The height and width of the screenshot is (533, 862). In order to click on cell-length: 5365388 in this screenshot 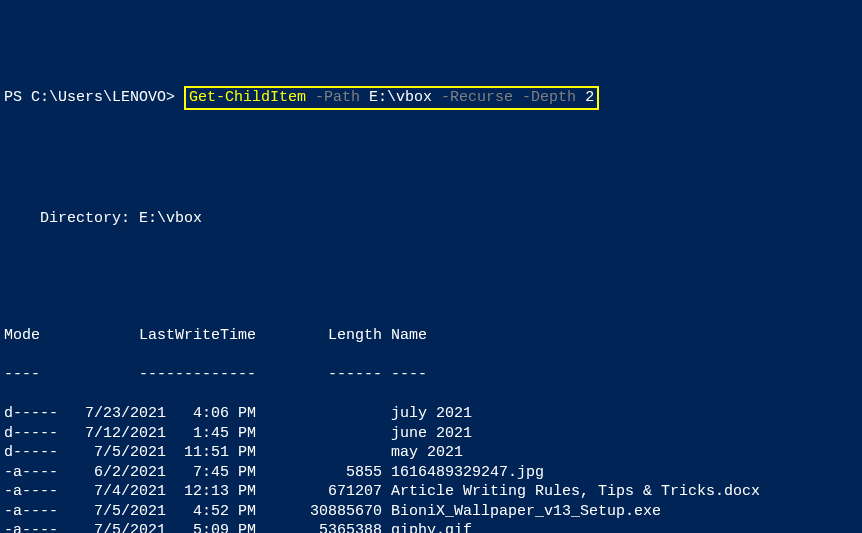, I will do `click(319, 527)`.